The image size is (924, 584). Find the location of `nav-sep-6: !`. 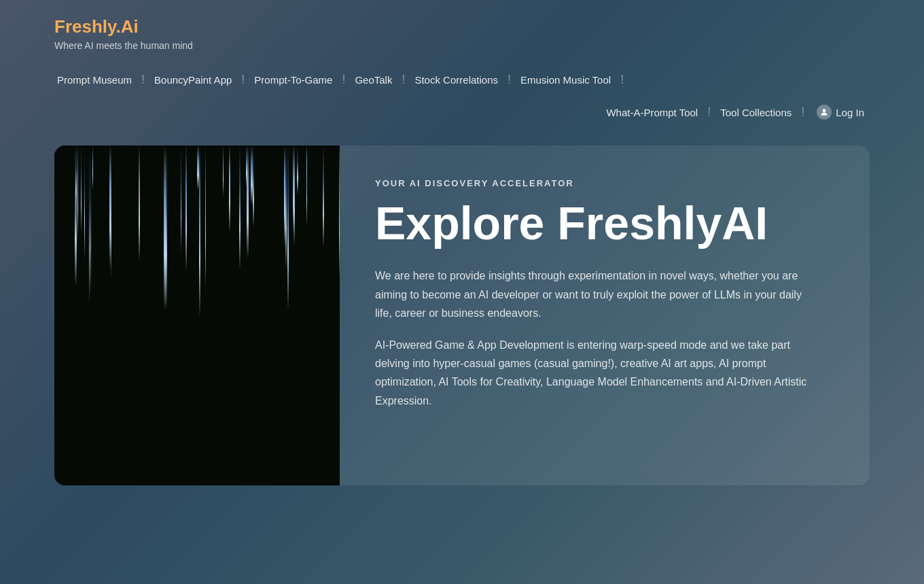

nav-sep-6: ! is located at coordinates (622, 80).